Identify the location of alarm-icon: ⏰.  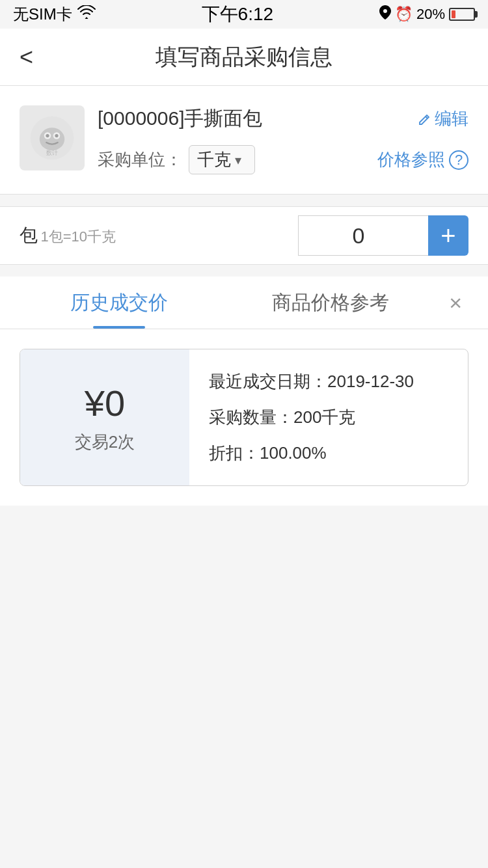
(403, 14).